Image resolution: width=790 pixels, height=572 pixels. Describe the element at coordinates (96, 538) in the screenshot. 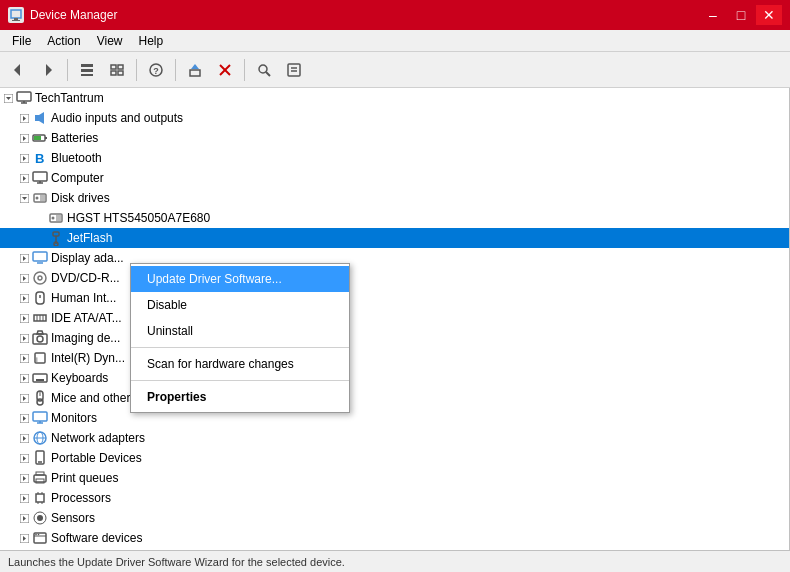

I see `tree-label-software: Software devices` at that location.